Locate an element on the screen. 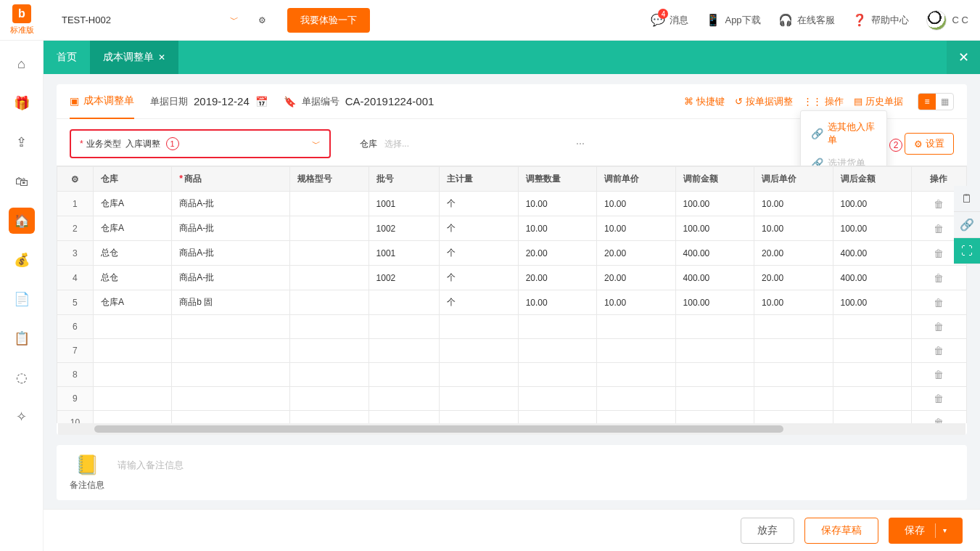  gift-icon: 🎁 is located at coordinates (22, 103).